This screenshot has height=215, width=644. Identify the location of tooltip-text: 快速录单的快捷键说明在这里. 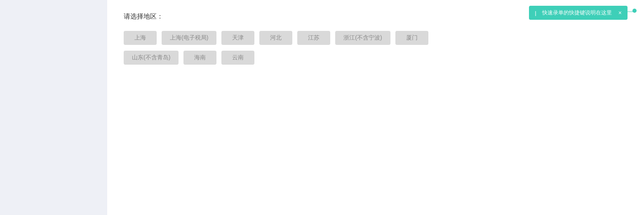
(577, 13).